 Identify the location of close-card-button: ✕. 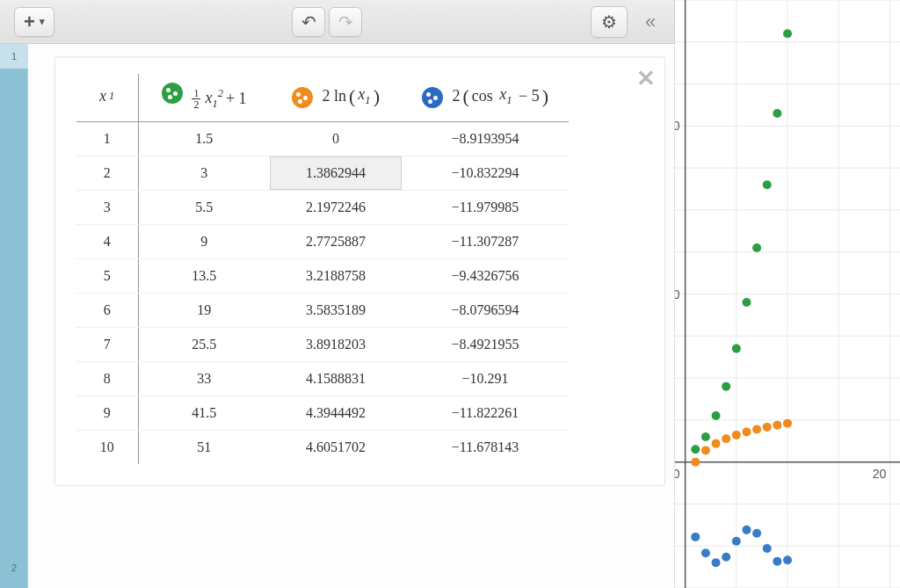
(646, 79).